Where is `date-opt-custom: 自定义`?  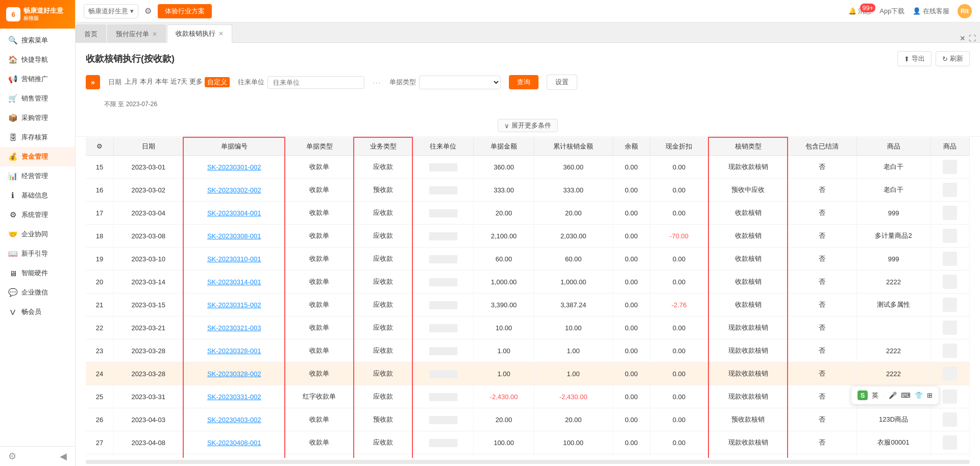 date-opt-custom: 自定义 is located at coordinates (217, 82).